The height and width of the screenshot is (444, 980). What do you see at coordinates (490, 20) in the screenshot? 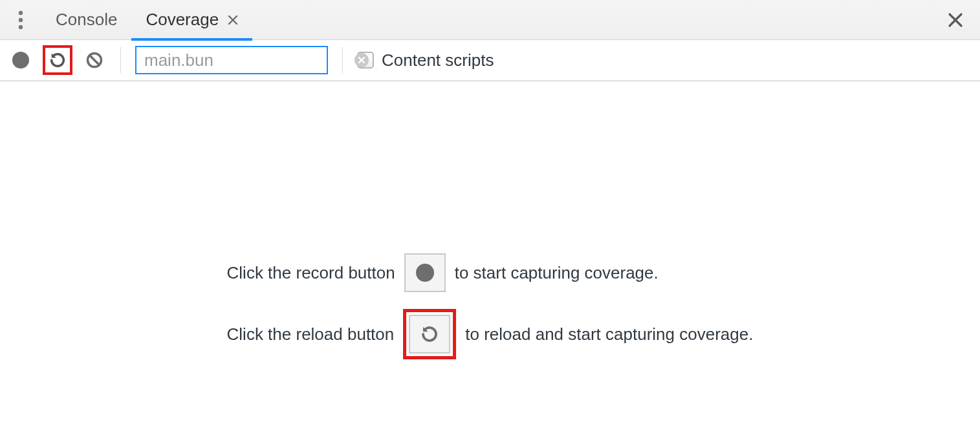
I see `drawer-tabbar: Console Coverage` at bounding box center [490, 20].